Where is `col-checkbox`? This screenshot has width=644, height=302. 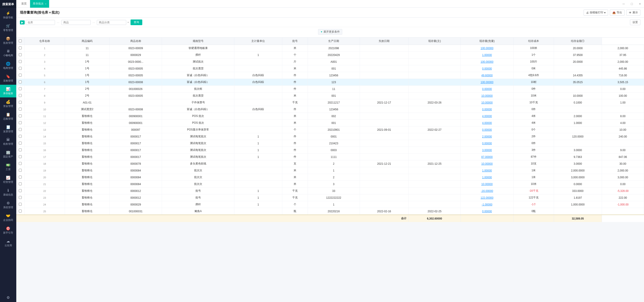
col-checkbox is located at coordinates (20, 41).